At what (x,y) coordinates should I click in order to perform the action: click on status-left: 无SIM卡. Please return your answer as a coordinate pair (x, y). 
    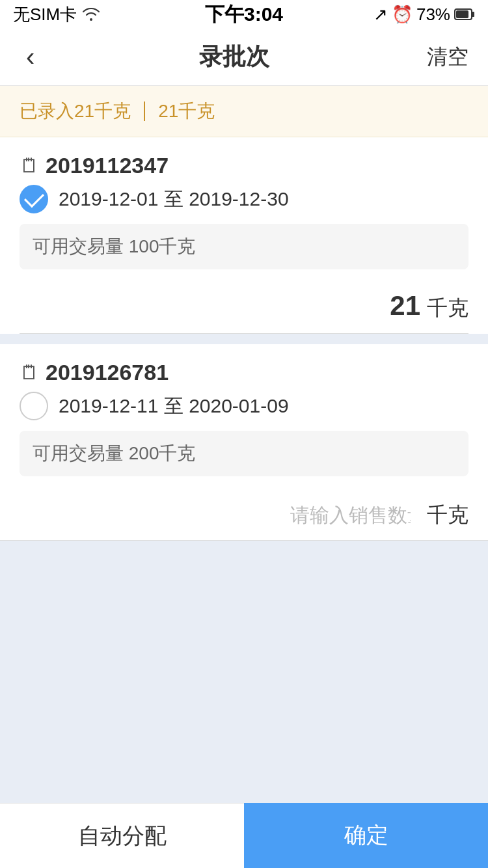
    Looking at the image, I should click on (57, 14).